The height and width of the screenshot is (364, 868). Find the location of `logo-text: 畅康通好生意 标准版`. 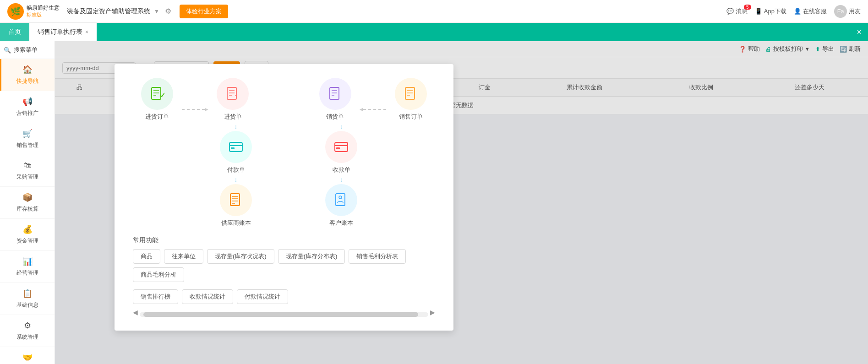

logo-text: 畅康通好生意 标准版 is located at coordinates (43, 11).